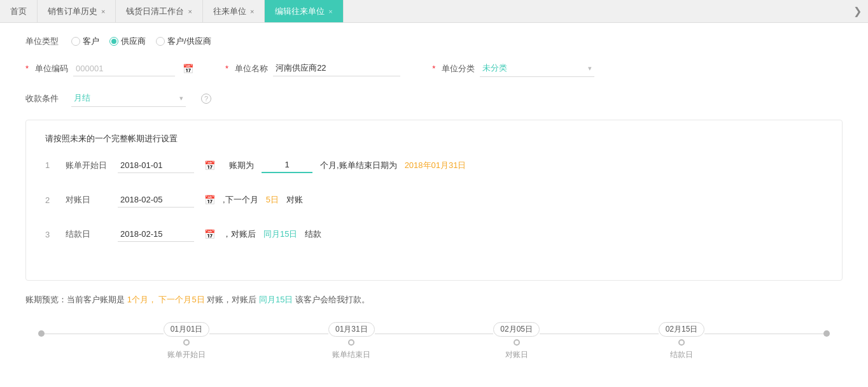 The height and width of the screenshot is (387, 868). What do you see at coordinates (534, 68) in the screenshot?
I see `unit-category-value: 未分类` at bounding box center [534, 68].